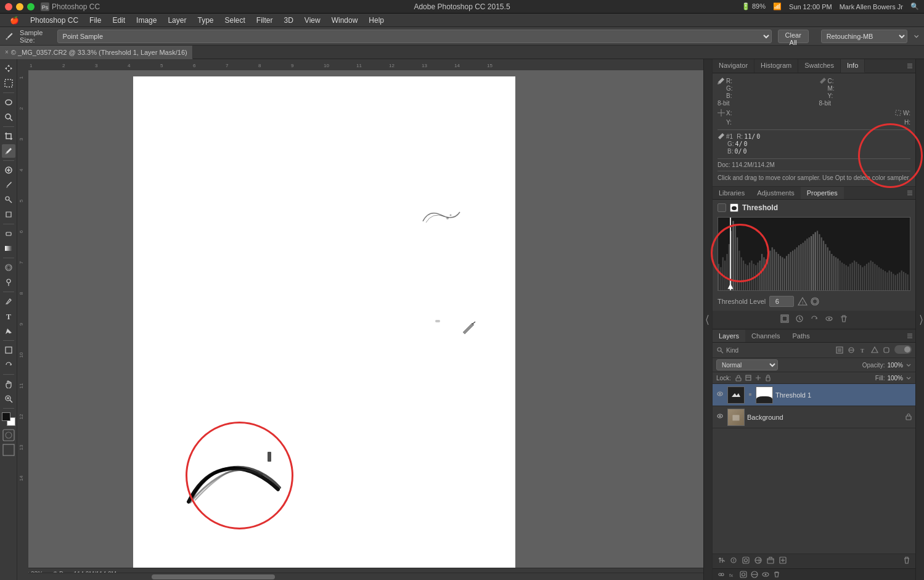 Image resolution: width=924 pixels, height=580 pixels. I want to click on filter-shape-btn, so click(875, 350).